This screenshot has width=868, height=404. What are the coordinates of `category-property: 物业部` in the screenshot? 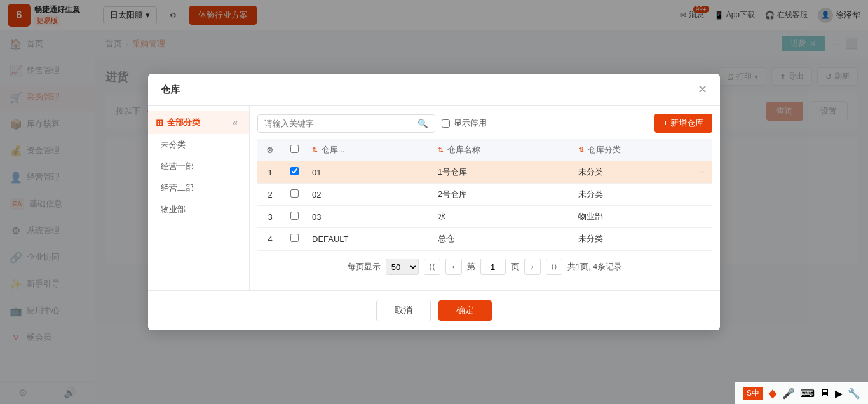 It's located at (198, 210).